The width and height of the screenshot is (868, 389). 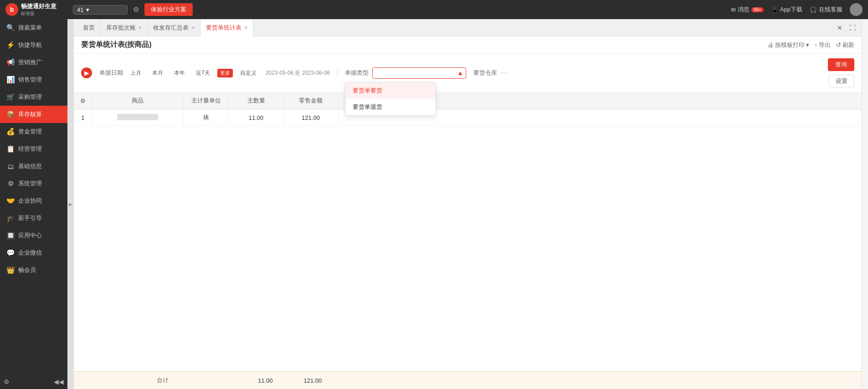 I want to click on type-select-wrapper: ▲, so click(x=419, y=73).